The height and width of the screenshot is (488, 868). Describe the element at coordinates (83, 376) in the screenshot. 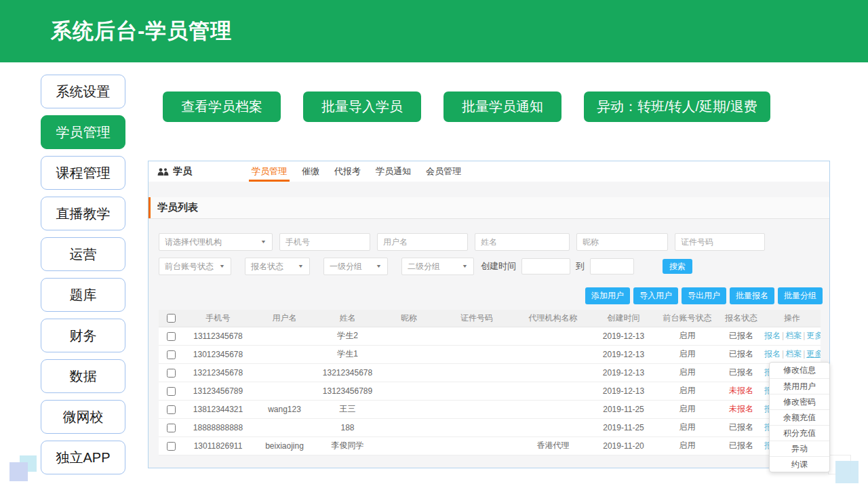

I see `sidebar-item: 数据` at that location.